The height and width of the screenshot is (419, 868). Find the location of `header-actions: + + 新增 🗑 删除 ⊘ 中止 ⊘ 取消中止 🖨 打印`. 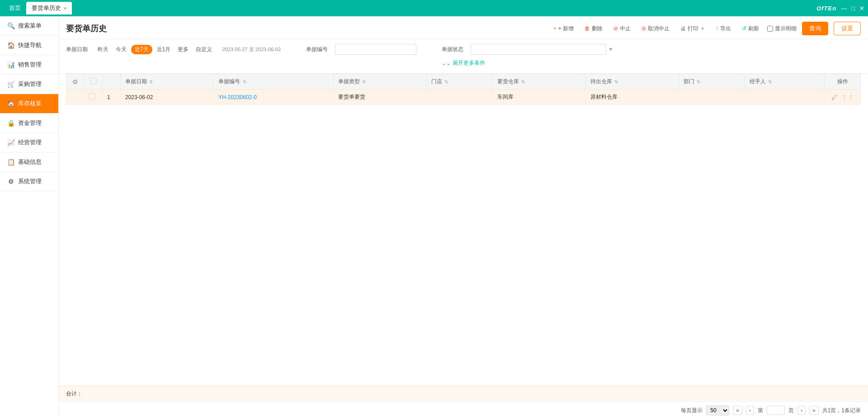

header-actions: + + 新增 🗑 删除 ⊘ 中止 ⊘ 取消中止 🖨 打印 is located at coordinates (706, 29).